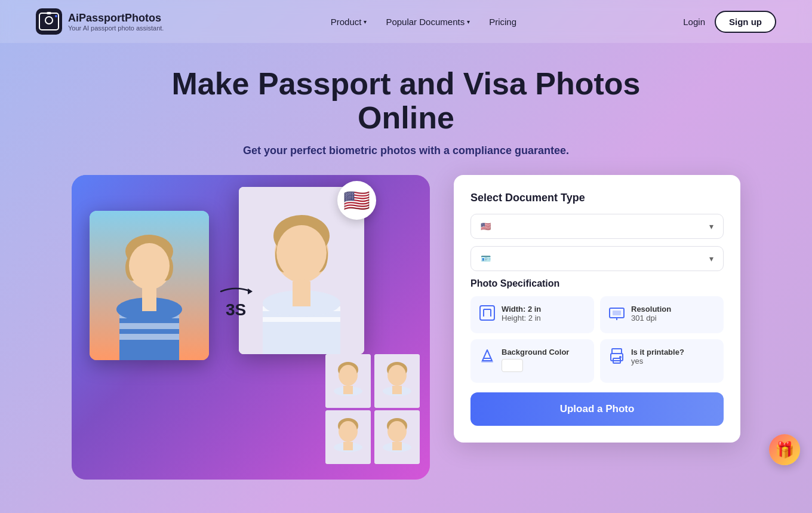 This screenshot has height=513, width=812. What do you see at coordinates (486, 259) in the screenshot?
I see `doc-type-icon: 🪪` at bounding box center [486, 259].